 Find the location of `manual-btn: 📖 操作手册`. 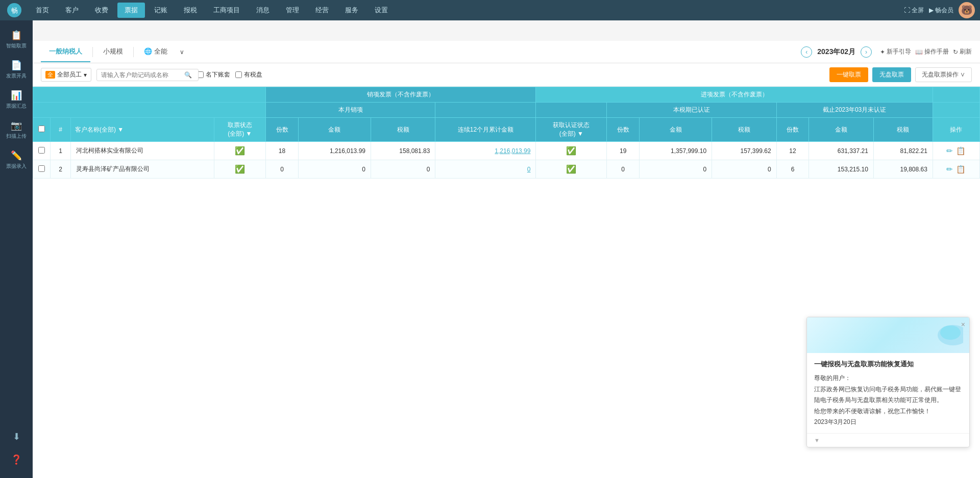

manual-btn: 📖 操作手册 is located at coordinates (932, 52).